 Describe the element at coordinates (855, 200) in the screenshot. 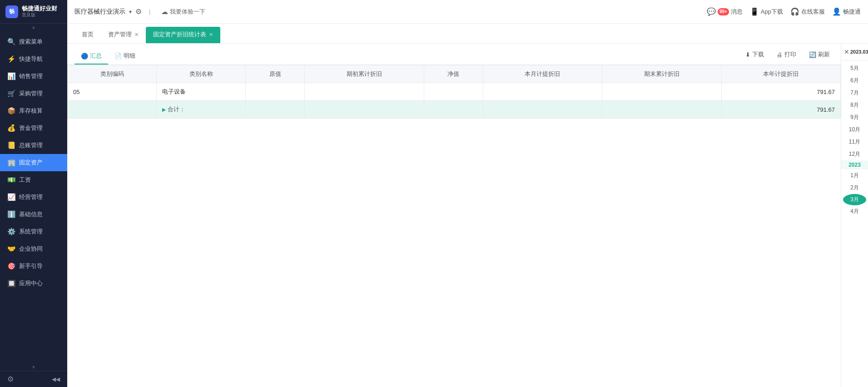

I see `date-month-3月: 3月` at that location.